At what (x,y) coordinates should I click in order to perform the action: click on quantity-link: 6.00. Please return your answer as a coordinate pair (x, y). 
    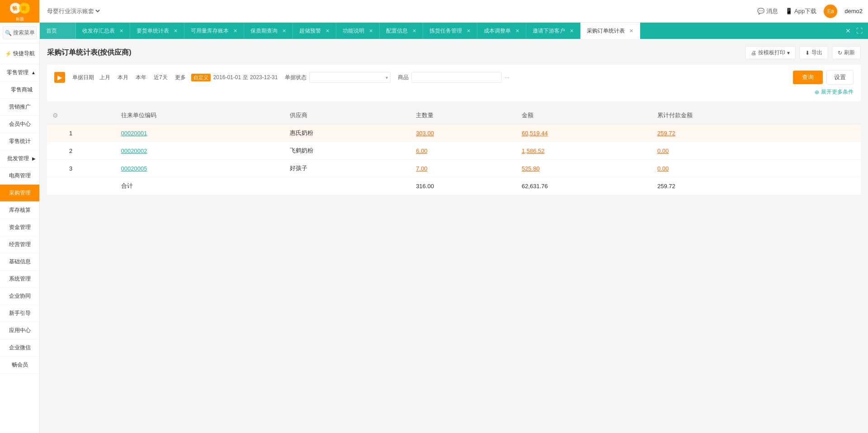
    Looking at the image, I should click on (421, 151).